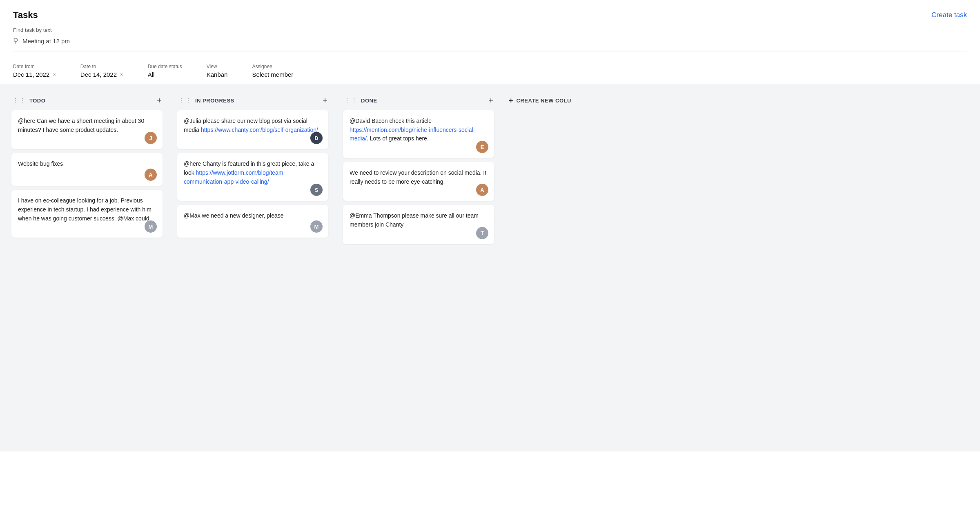  I want to click on column-header-todo: ⋮⋮TODO+, so click(87, 100).